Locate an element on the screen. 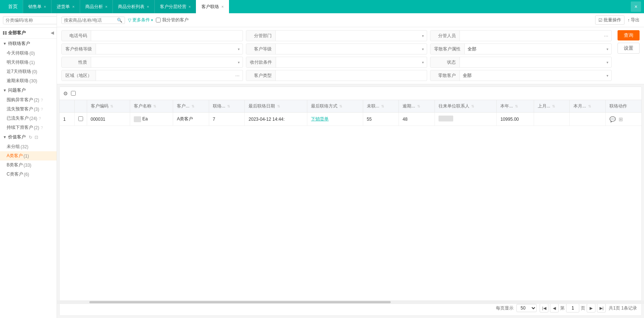 This screenshot has height=318, width=644. chat-icon: 💬 is located at coordinates (612, 119).